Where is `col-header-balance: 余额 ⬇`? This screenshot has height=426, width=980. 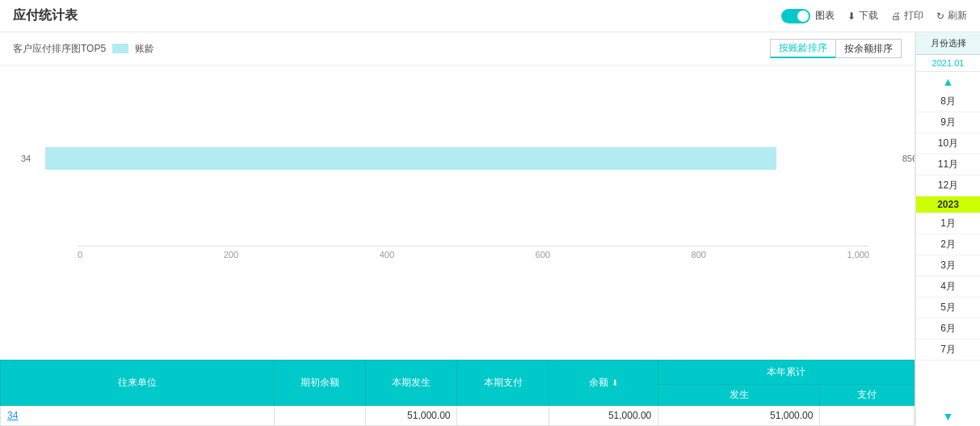
col-header-balance: 余额 ⬇ is located at coordinates (604, 383).